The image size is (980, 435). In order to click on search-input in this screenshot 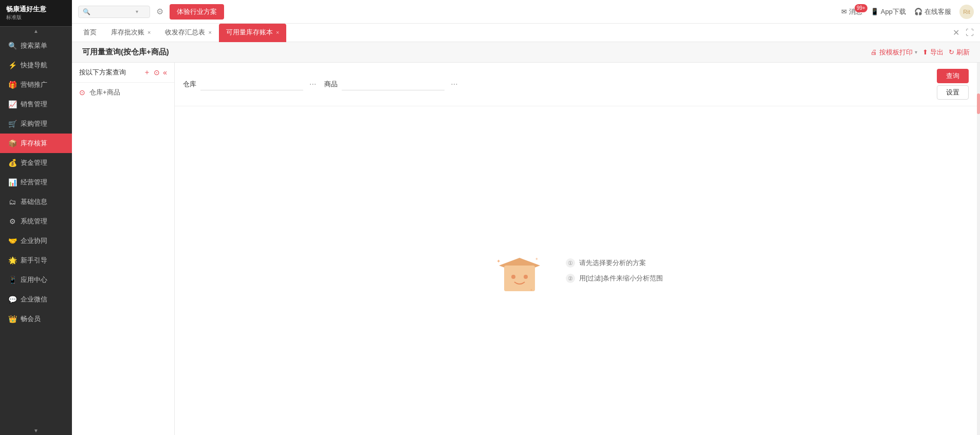, I will do `click(113, 12)`.